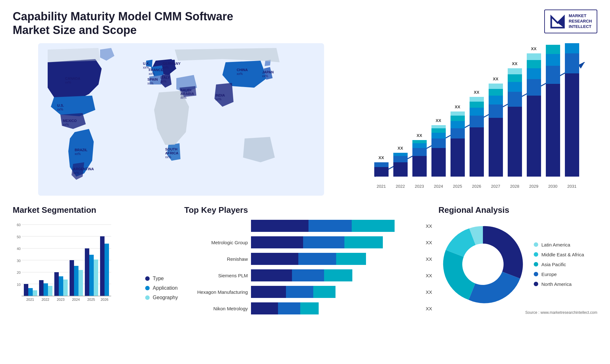 The width and height of the screenshot is (610, 364). I want to click on svg-text: 2022, so click(400, 186).